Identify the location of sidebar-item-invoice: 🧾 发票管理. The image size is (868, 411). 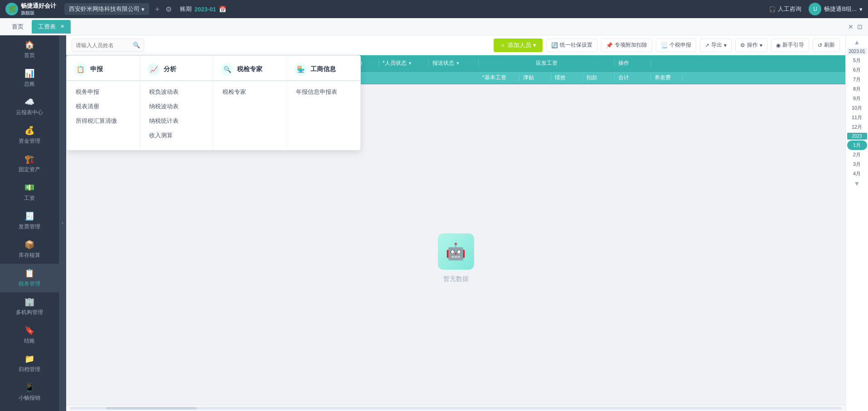
(29, 221).